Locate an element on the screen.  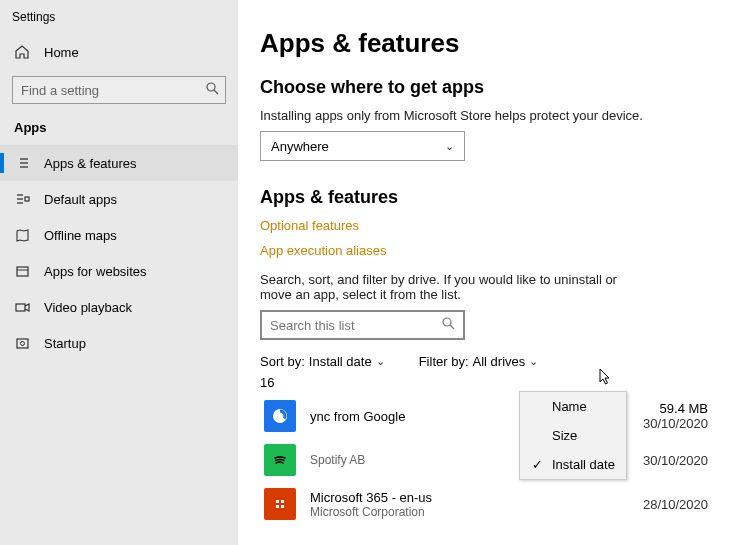
filter-bar: Sort by: Install date ⌄ Filter by: All d… is located at coordinates (494, 362).